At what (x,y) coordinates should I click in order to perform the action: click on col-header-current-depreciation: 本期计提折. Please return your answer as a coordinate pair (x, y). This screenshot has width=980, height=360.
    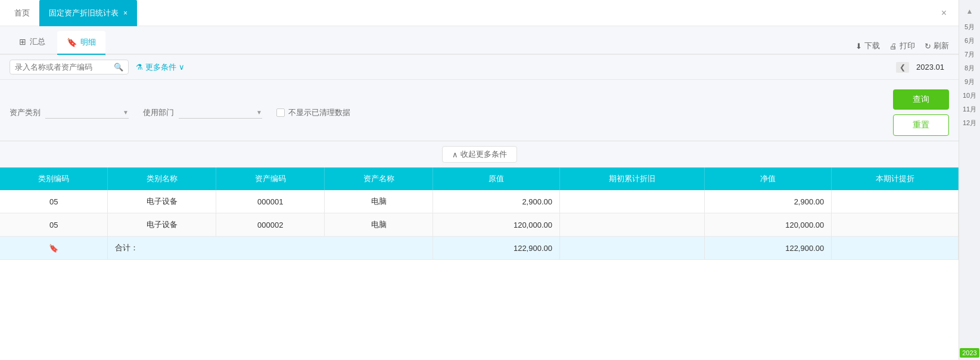
    Looking at the image, I should click on (895, 179).